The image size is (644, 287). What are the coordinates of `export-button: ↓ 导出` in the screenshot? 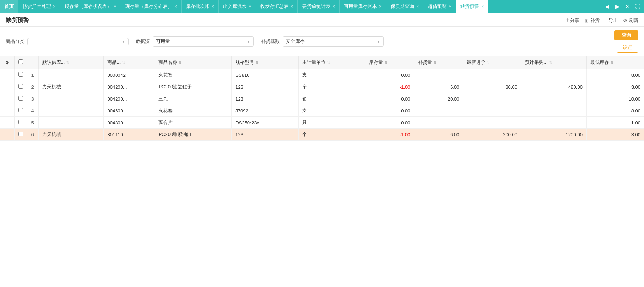 It's located at (612, 21).